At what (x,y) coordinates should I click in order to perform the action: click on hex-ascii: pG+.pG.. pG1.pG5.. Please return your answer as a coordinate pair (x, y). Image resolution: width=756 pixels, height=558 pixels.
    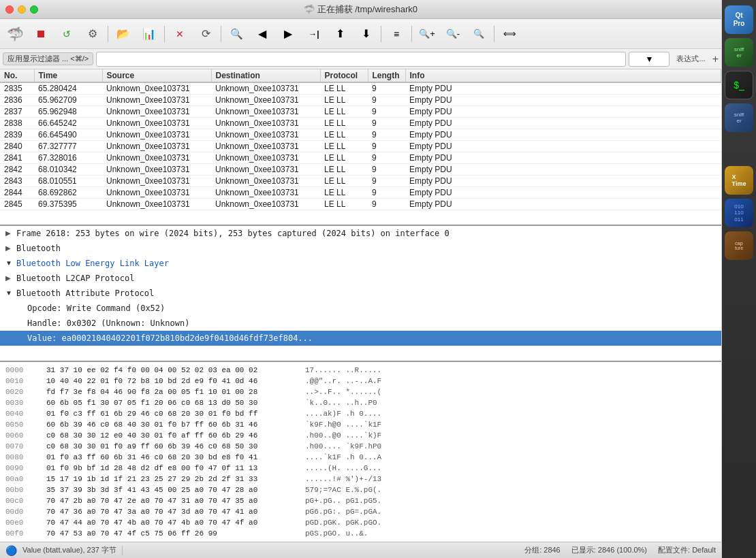
    Looking at the image, I should click on (343, 501).